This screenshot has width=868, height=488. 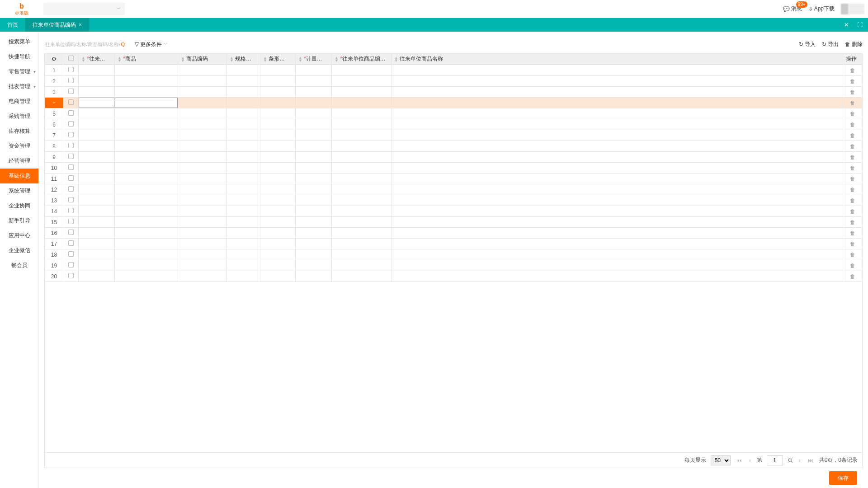 What do you see at coordinates (19, 191) in the screenshot?
I see `sidebar-item: 系统管理` at bounding box center [19, 191].